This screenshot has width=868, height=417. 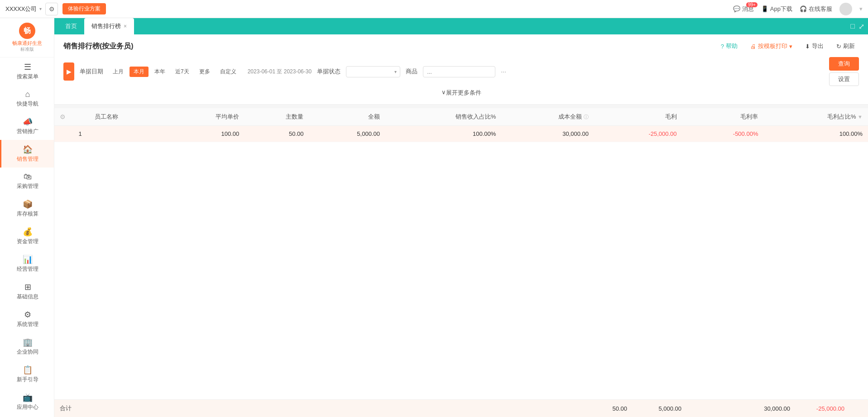 I want to click on sidebar-item-operations: 📊 经营管理, so click(x=27, y=264).